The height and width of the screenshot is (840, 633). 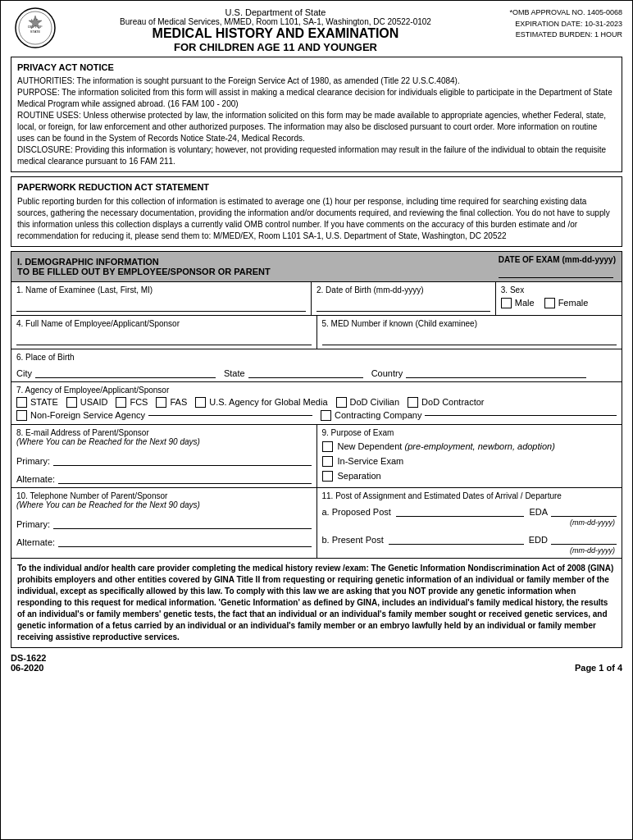 I want to click on field8-label: 8. E-mail Address of Parent/Sponsor (Whe…, so click(x=164, y=437).